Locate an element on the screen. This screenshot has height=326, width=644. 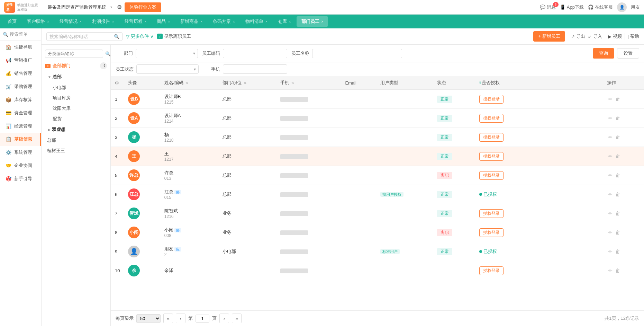
col-settings-icon: ⚙ is located at coordinates (117, 83).